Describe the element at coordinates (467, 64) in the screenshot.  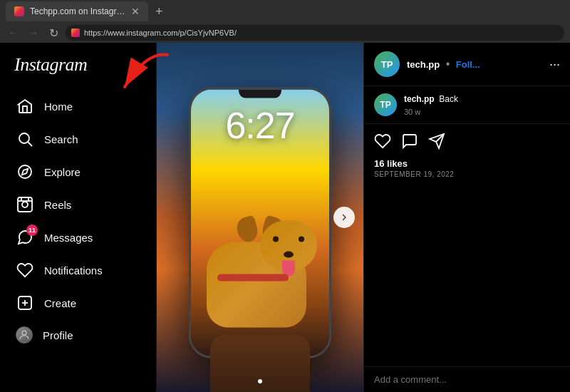
I see `post-header: TP tech.pp • Foll... ···` at that location.